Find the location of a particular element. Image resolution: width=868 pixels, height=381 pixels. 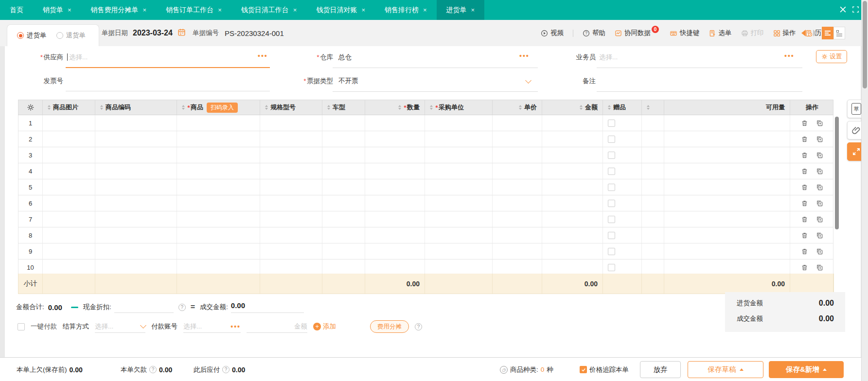

col-header-name: *商品扫码录入 is located at coordinates (219, 107).